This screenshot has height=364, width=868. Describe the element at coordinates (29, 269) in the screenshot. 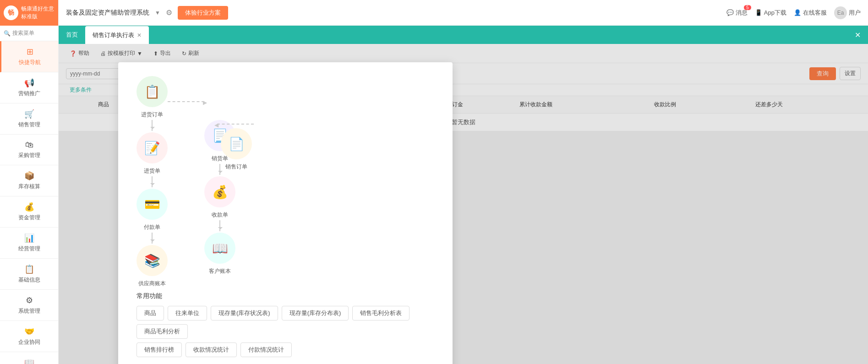

I see `basic-info-icon: 📋` at that location.